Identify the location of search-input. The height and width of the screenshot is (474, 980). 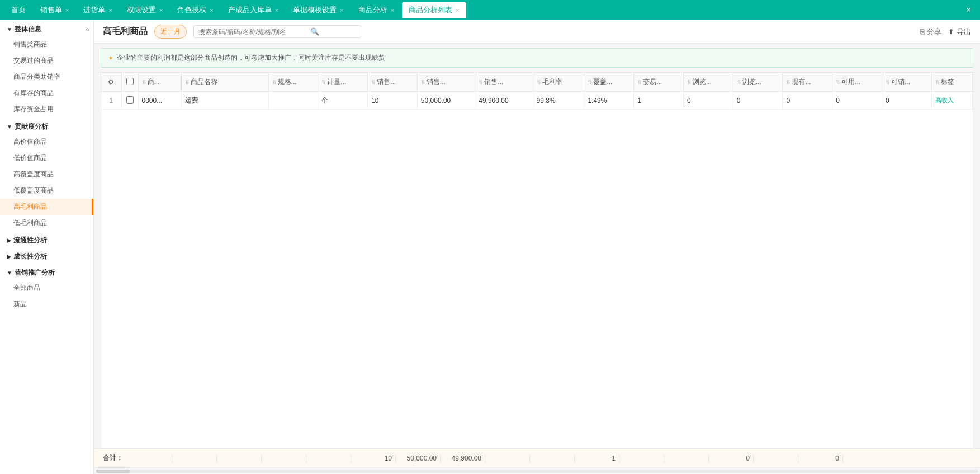
(254, 32).